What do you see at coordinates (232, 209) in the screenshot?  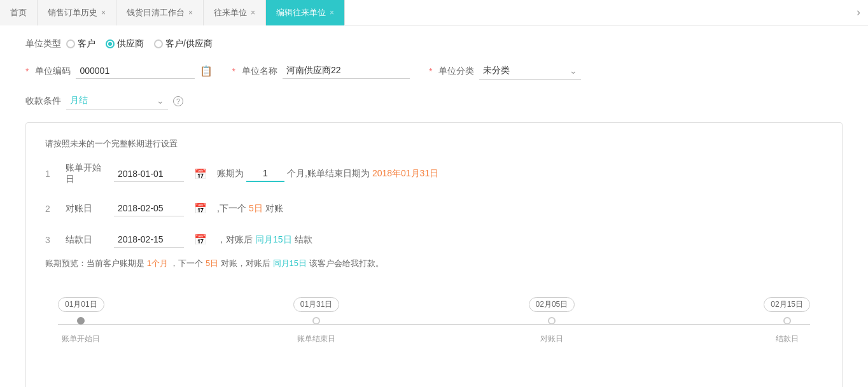 I see `period-desc-prefix-2: ,下一个` at bounding box center [232, 209].